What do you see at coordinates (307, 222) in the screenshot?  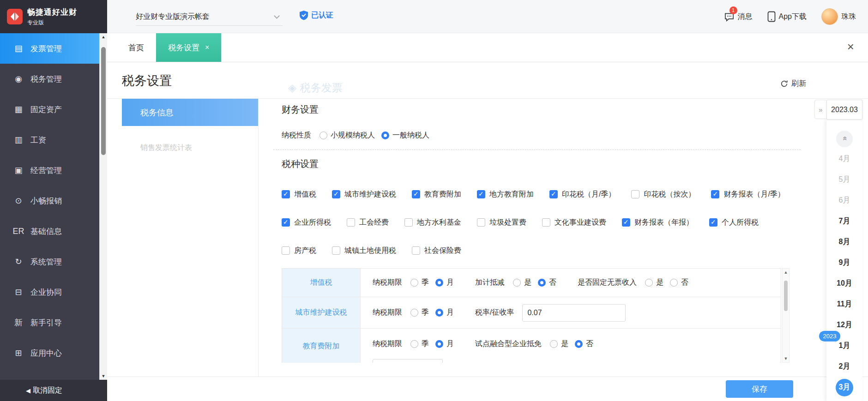 I see `tax-type-checkbox: 企业所得税` at bounding box center [307, 222].